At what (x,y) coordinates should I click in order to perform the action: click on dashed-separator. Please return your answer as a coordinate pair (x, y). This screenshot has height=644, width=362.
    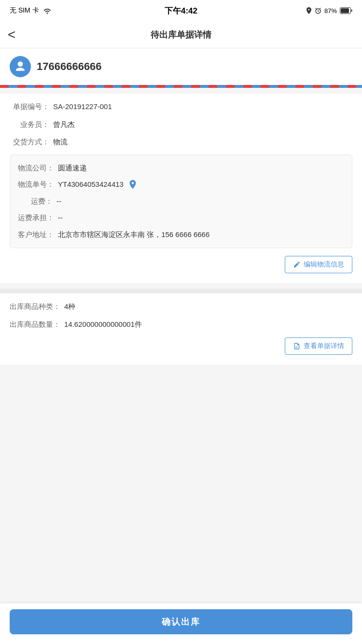
    Looking at the image, I should click on (181, 86).